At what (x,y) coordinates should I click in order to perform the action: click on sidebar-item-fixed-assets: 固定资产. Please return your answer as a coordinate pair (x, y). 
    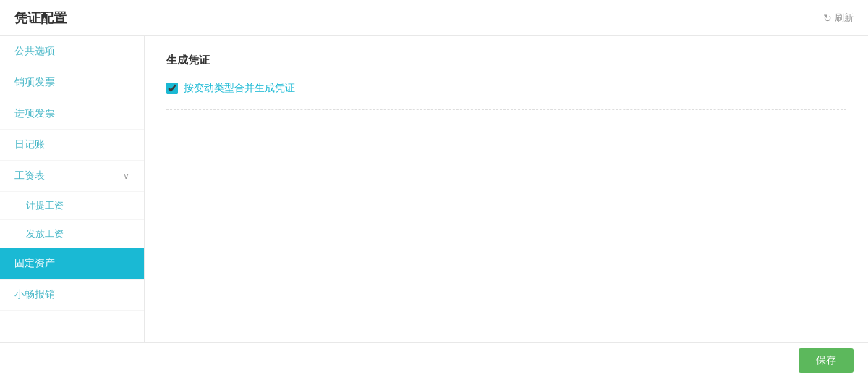
    Looking at the image, I should click on (72, 264).